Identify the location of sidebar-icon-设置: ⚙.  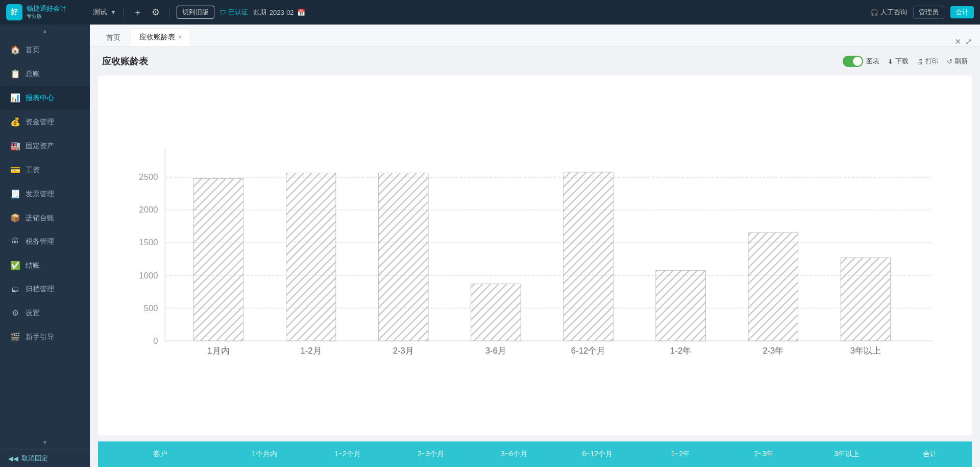
(15, 313).